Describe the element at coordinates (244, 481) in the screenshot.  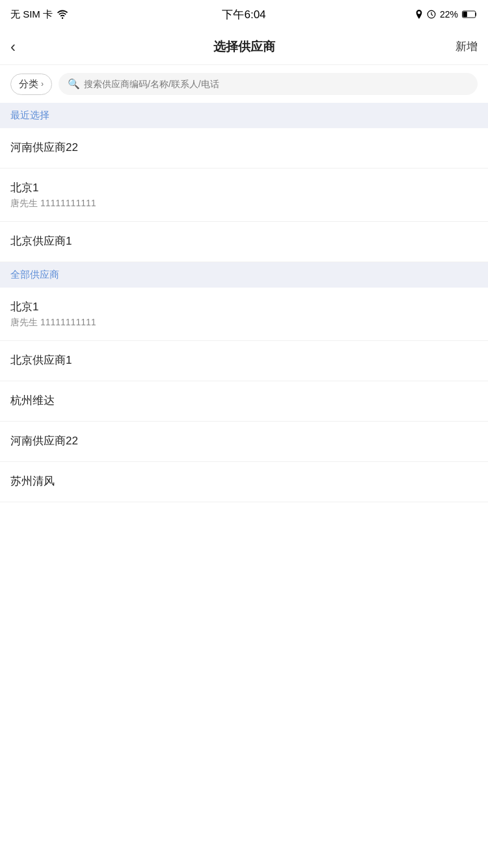
I see `item-name: 苏州清风` at that location.